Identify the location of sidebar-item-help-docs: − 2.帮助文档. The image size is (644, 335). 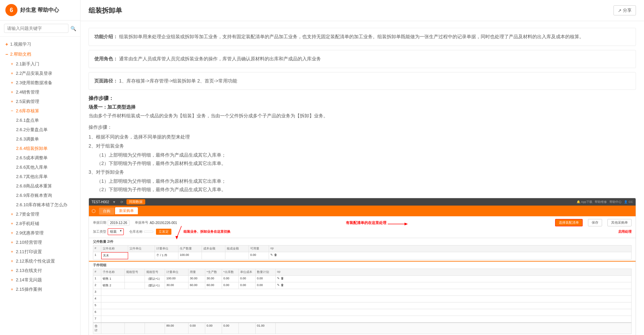
(40, 54).